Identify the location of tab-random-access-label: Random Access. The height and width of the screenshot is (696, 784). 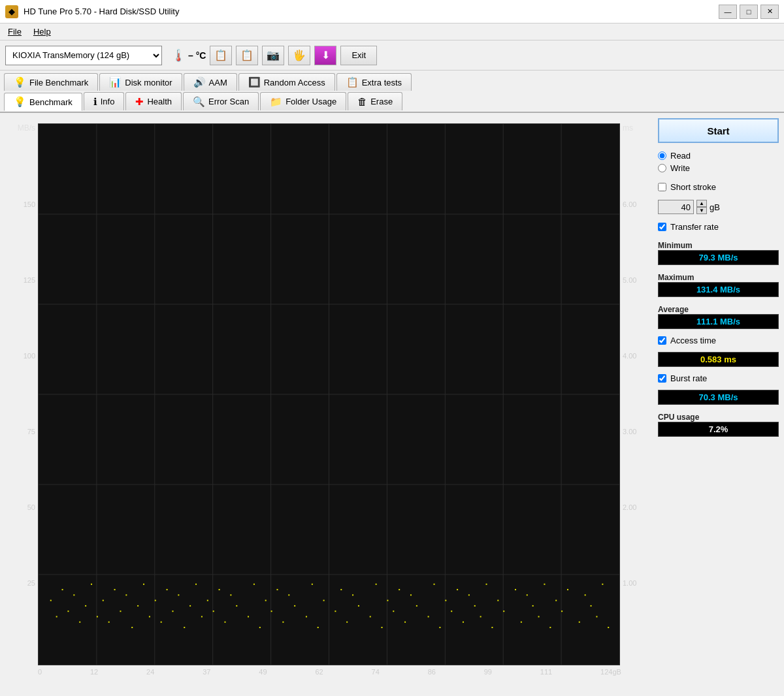
(295, 82).